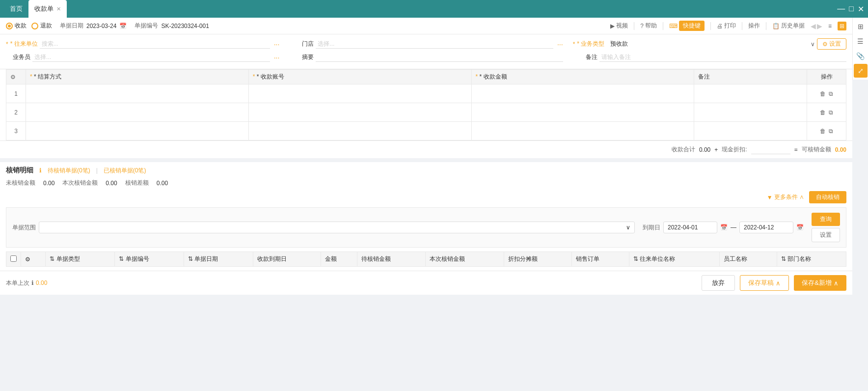 This screenshot has height=391, width=868. I want to click on store-label: 门店, so click(301, 44).